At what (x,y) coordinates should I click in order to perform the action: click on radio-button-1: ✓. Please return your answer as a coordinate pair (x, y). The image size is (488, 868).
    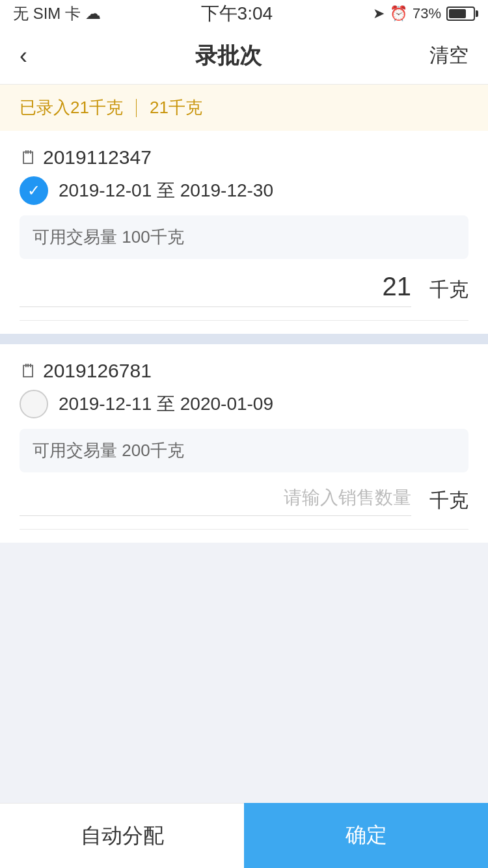
    Looking at the image, I should click on (34, 191).